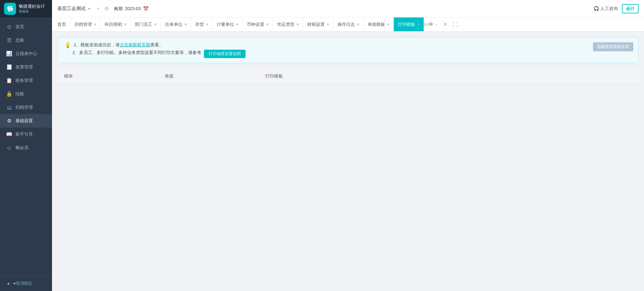  Describe the element at coordinates (26, 146) in the screenshot. I see `sidebar: 畅 畅捷通好会计 旗舰版 ⊙首页☰总账📊云报表中心🧾发票管理📋税务管理🔒结账🗂归…` at that location.